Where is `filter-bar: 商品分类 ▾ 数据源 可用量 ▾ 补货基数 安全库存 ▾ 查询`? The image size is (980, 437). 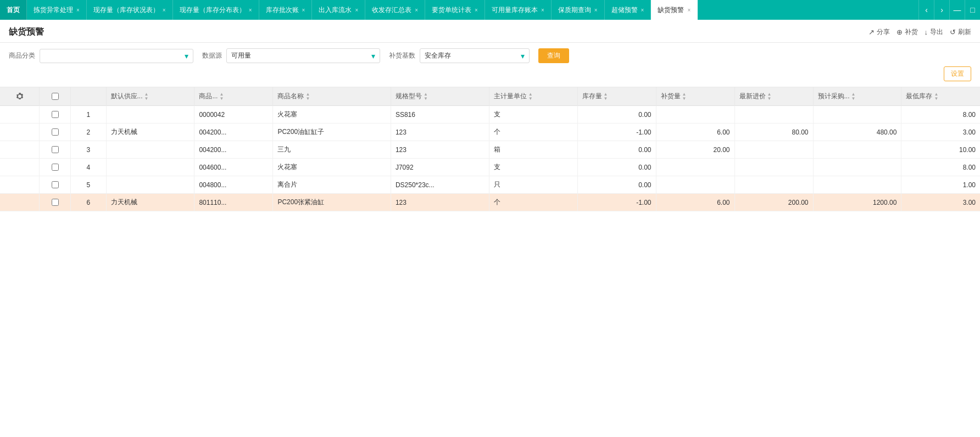
filter-bar: 商品分类 ▾ 数据源 可用量 ▾ 补货基数 安全库存 ▾ 查询 is located at coordinates (490, 55).